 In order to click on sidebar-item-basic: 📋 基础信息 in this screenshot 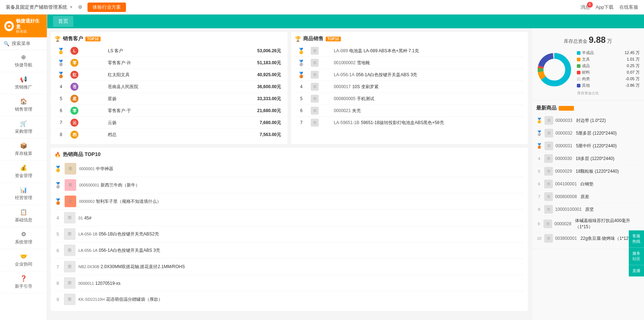, I will do `click(23, 216)`.